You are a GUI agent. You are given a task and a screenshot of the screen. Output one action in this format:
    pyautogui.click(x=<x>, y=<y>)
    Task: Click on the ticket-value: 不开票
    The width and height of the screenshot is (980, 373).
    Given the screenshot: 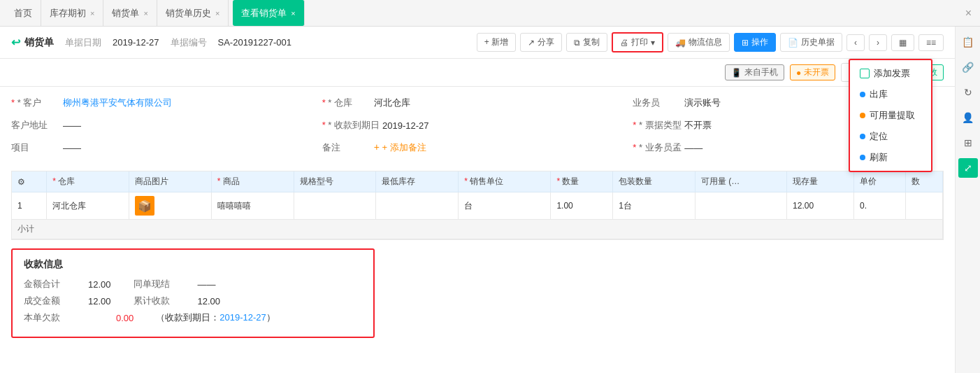 What is the action you would take?
    pyautogui.click(x=698, y=125)
    